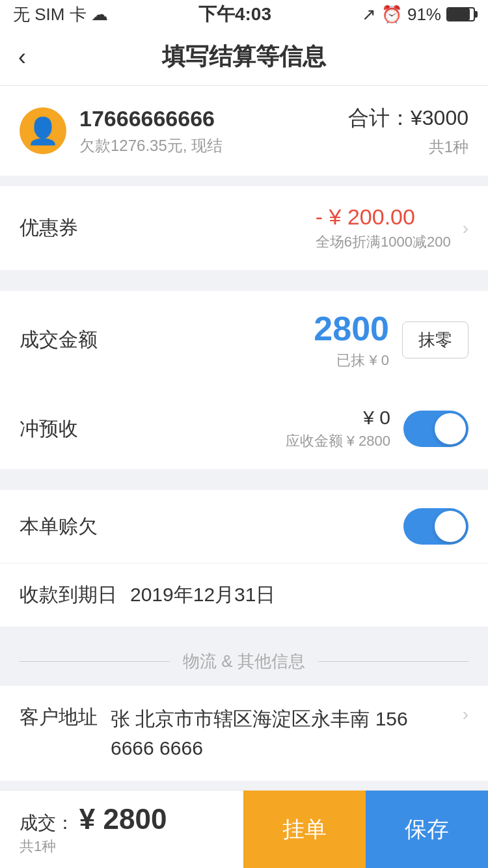 This screenshot has width=488, height=868. I want to click on customer-left: 👤 17666666666 欠款1276.35元, 现结, so click(121, 131).